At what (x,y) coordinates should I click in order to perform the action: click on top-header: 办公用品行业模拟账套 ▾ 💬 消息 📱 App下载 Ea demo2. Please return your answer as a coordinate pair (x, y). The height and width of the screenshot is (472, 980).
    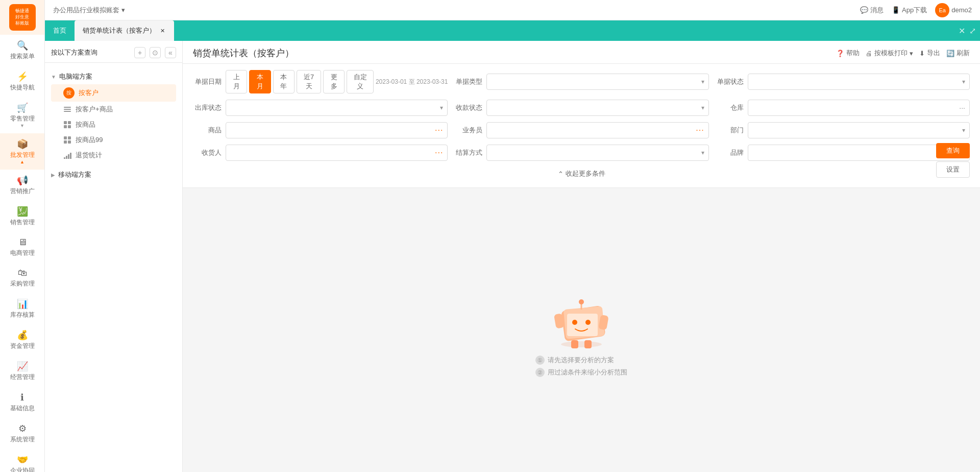
    Looking at the image, I should click on (512, 10).